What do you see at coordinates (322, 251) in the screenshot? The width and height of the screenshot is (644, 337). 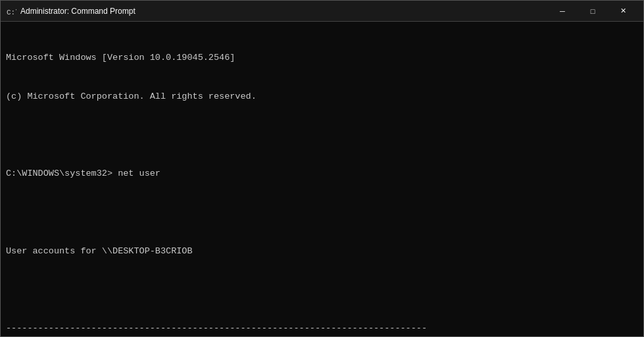 I see `output-line-6: User accounts for \\DESKTOP-B3CRIOB` at bounding box center [322, 251].